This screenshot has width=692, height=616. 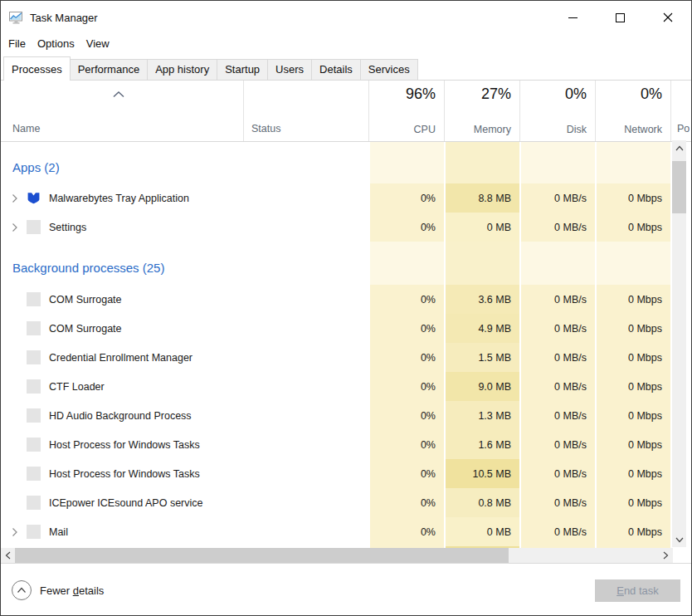 What do you see at coordinates (121, 358) in the screenshot?
I see `process-name: Credential Enrollment Manager` at bounding box center [121, 358].